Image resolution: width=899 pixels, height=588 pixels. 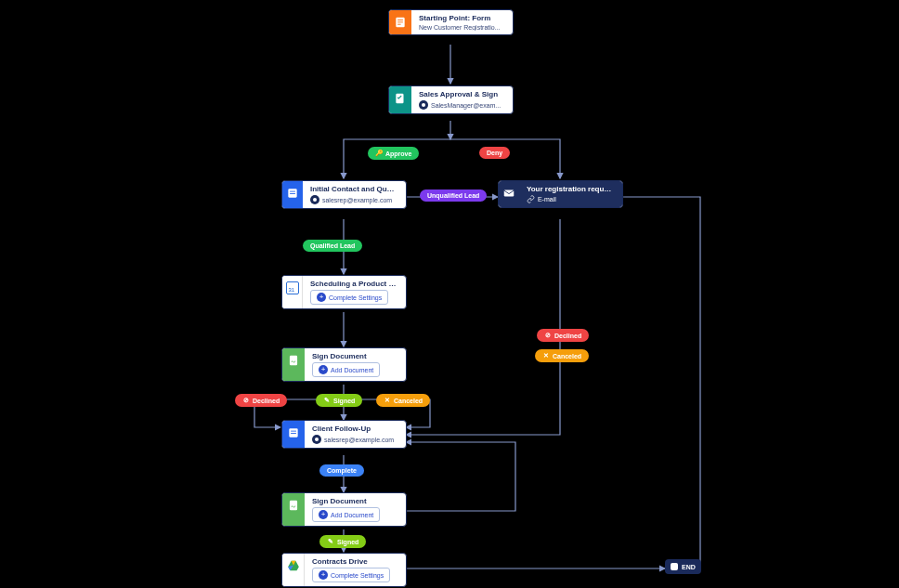 I want to click on calendar-icon, so click(x=293, y=292).